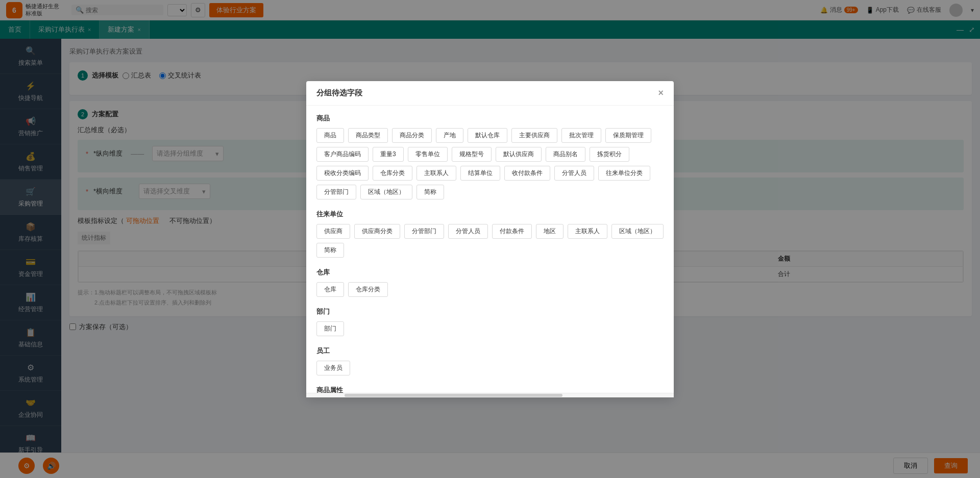 Image resolution: width=980 pixels, height=478 pixels. Describe the element at coordinates (660, 93) in the screenshot. I see `modal-close-button: ×` at that location.